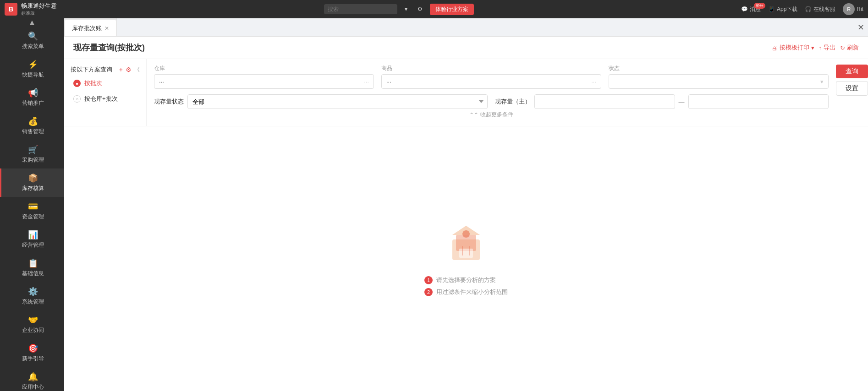  What do you see at coordinates (32, 239) in the screenshot?
I see `sidebar-item-operation: 📊 经营管理` at bounding box center [32, 239].